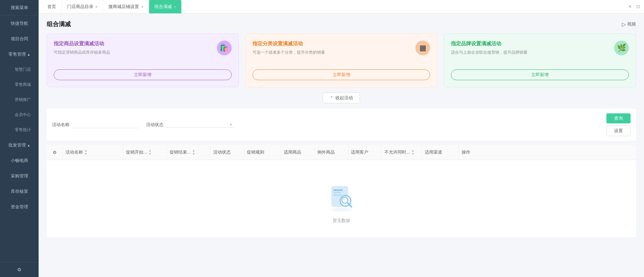 The image size is (644, 277). Describe the element at coordinates (402, 152) in the screenshot. I see `th-nodup: 不允许同时...▲▼` at that location.